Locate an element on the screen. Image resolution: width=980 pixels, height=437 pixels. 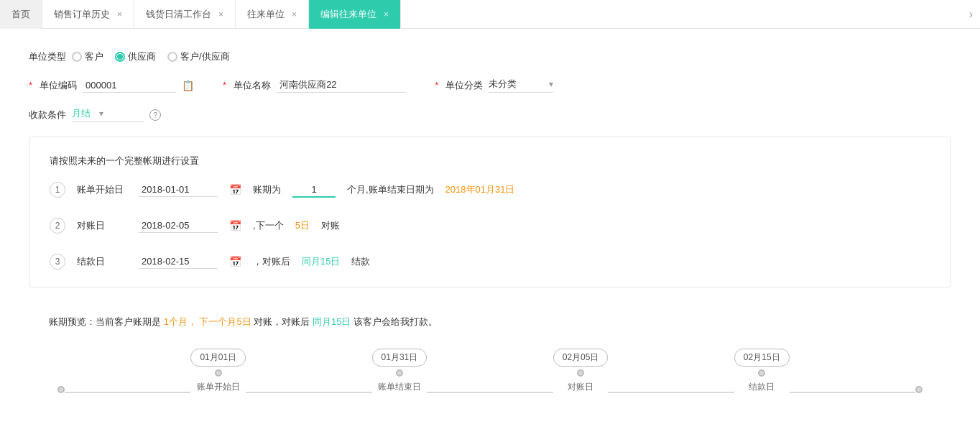
unit-category-required: * is located at coordinates (437, 85).